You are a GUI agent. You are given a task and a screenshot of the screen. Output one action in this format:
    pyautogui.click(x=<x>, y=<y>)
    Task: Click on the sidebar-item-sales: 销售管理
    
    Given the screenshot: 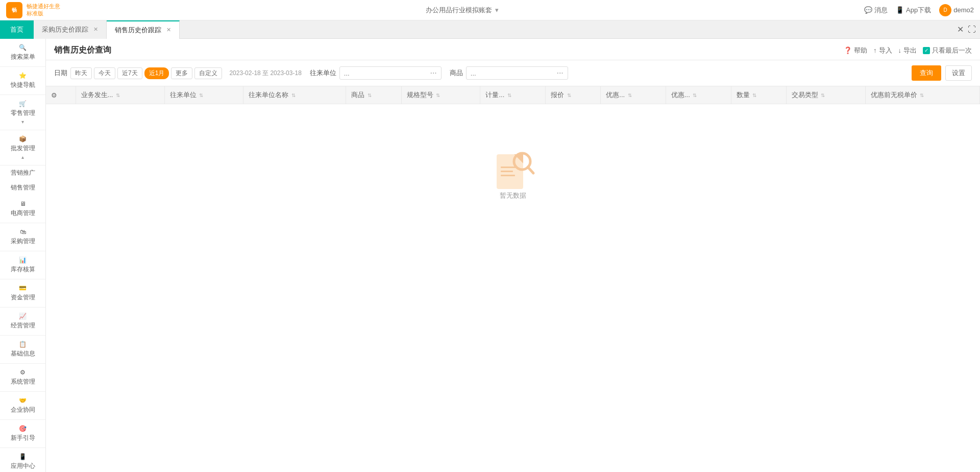 What is the action you would take?
    pyautogui.click(x=22, y=188)
    